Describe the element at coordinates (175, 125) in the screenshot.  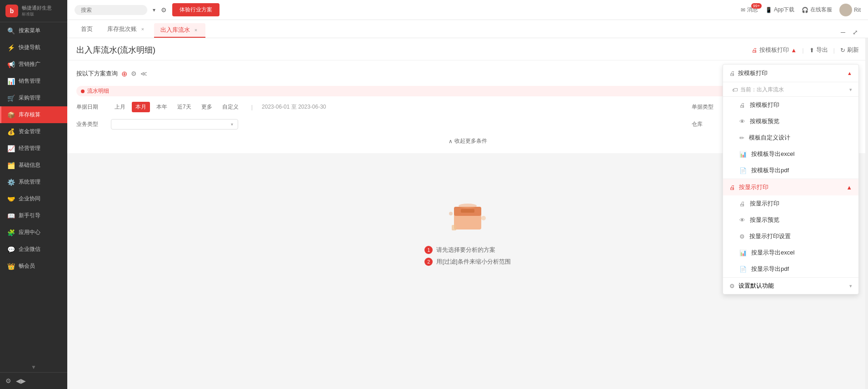
I see `biz-type-select: ▾` at that location.